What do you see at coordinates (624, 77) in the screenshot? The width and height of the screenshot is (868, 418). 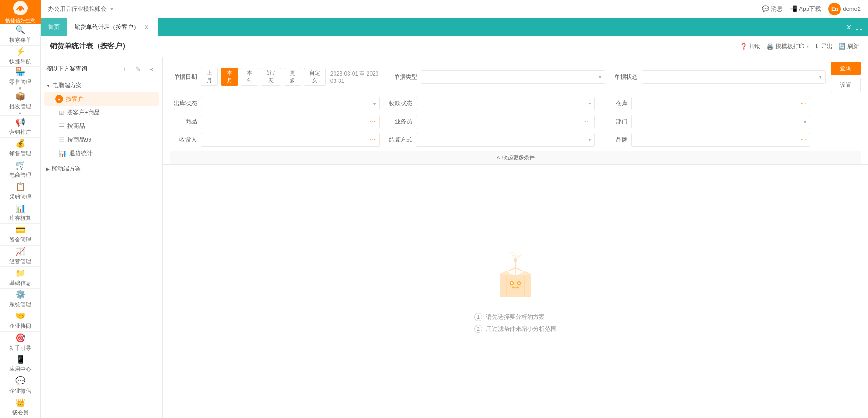 I see `status-label: 单据状态` at bounding box center [624, 77].